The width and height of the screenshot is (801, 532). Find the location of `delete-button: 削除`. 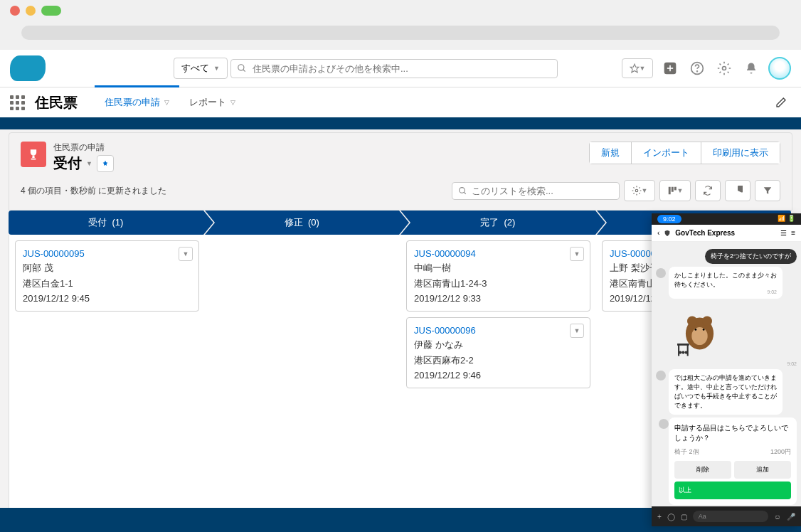

delete-button: 削除 is located at coordinates (703, 469).